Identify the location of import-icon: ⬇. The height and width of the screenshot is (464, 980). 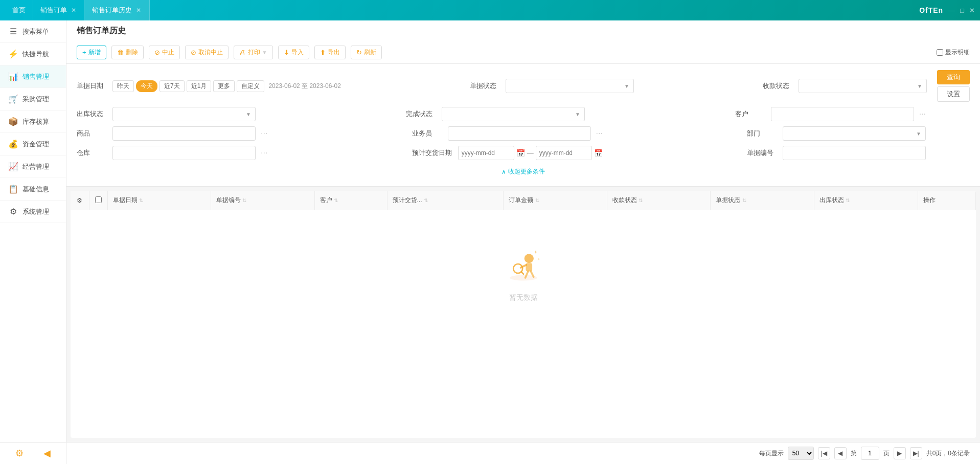
(286, 52).